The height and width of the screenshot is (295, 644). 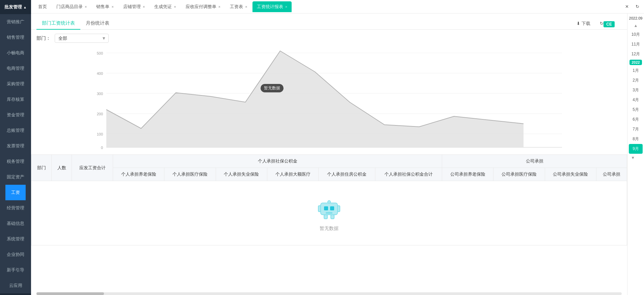 I want to click on sidebar-item-采购管理: 采购管理, so click(x=16, y=84).